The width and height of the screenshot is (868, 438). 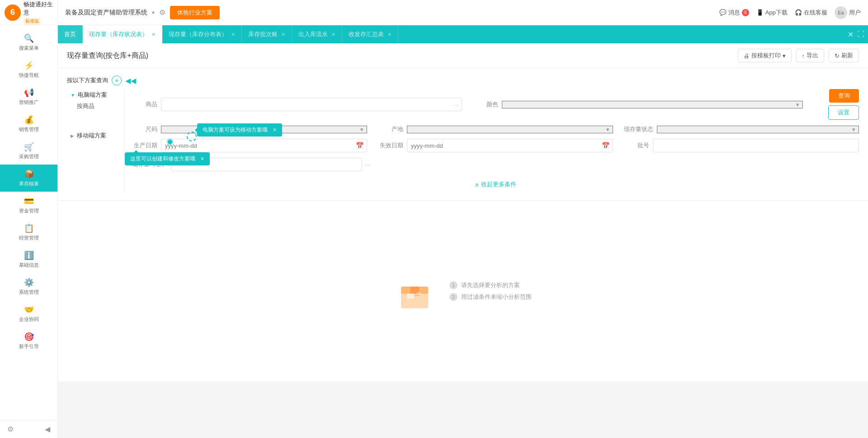 What do you see at coordinates (765, 56) in the screenshot?
I see `print-button: 🖨 按模板打印 ▾` at bounding box center [765, 56].